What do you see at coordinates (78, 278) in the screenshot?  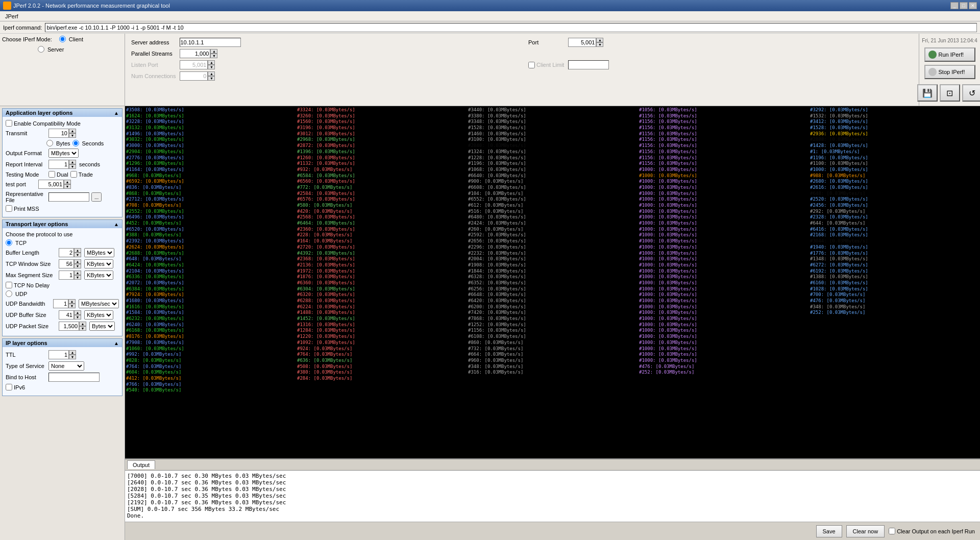 I see `max-seg-down: ▼` at bounding box center [78, 278].